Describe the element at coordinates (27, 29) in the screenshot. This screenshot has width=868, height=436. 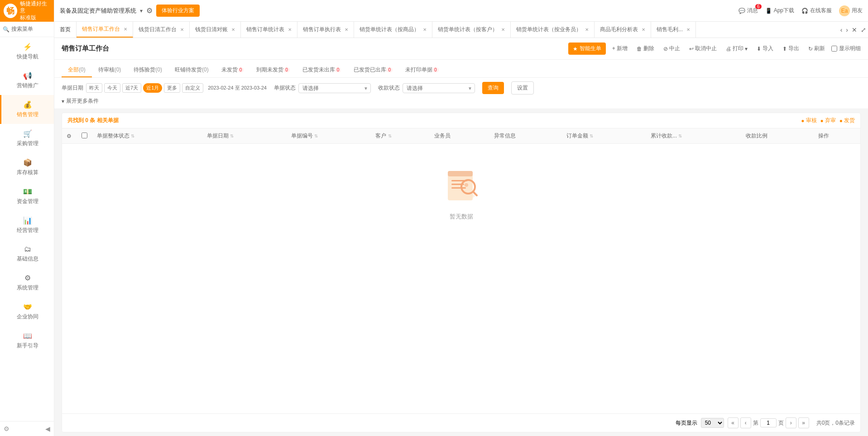
I see `sidebar-search: 🔍 搜索菜单` at that location.